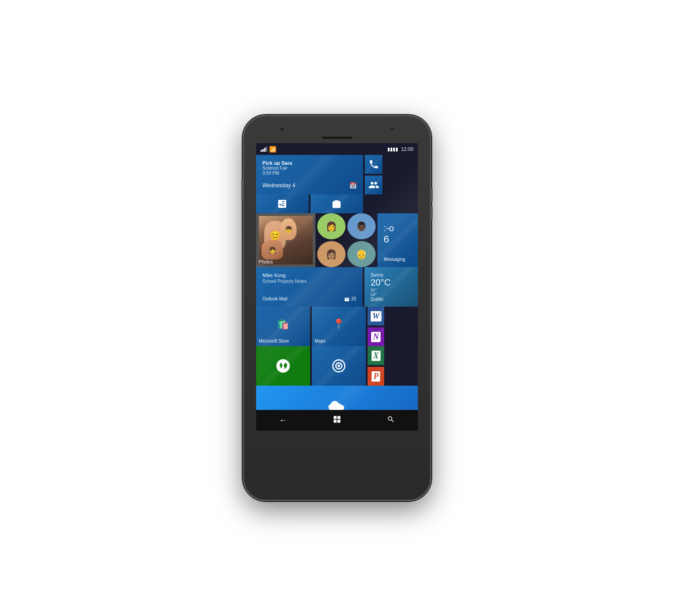 The height and width of the screenshot is (616, 674). What do you see at coordinates (283, 366) in the screenshot?
I see `xbox-content` at bounding box center [283, 366].